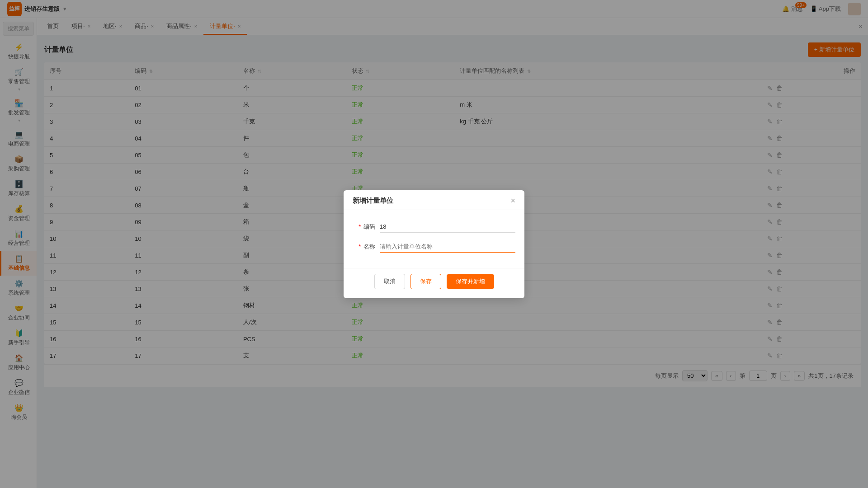 The height and width of the screenshot is (488, 868). What do you see at coordinates (369, 247) in the screenshot?
I see `name-label-text: 名称` at bounding box center [369, 247].